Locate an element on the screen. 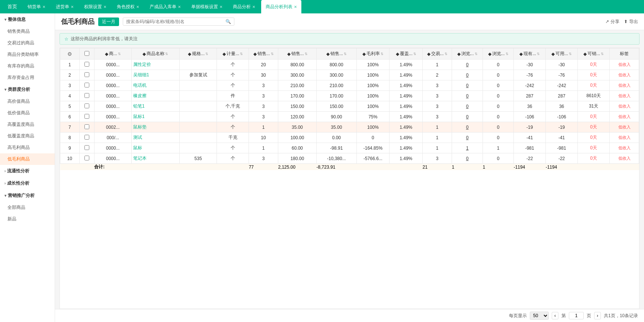 The image size is (644, 322). col-sale-qty: ◆销售...⇅ is located at coordinates (263, 54).